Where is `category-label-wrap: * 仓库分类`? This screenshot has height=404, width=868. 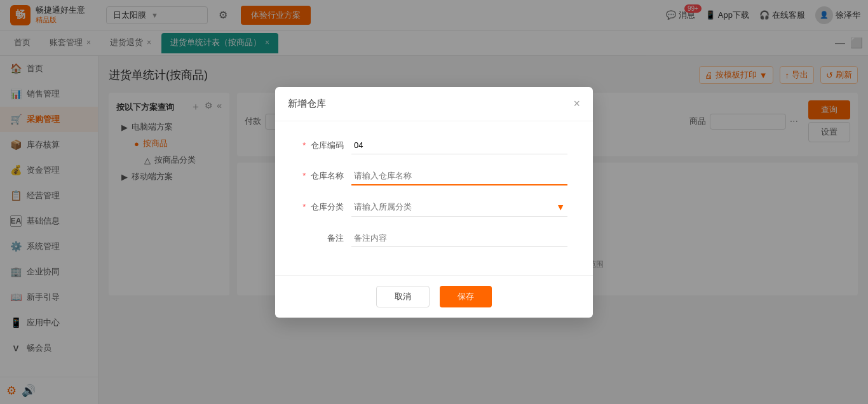
category-label-wrap: * 仓库分类 is located at coordinates (326, 207).